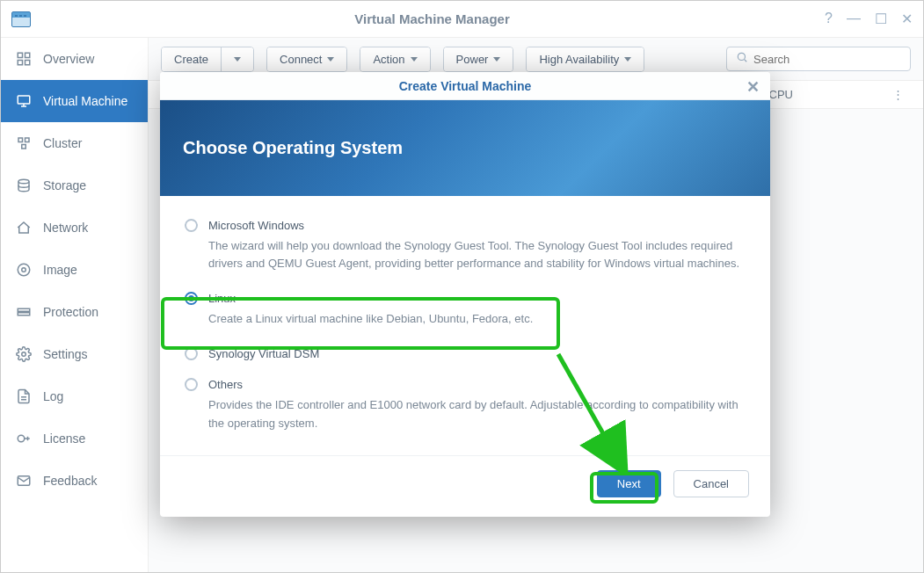 Image resolution: width=924 pixels, height=573 pixels. I want to click on settings-icon, so click(24, 354).